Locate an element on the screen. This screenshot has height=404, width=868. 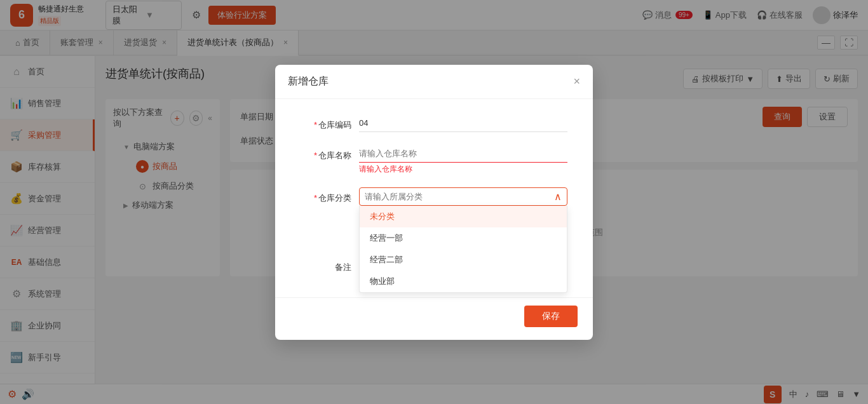
save-button: 保存 is located at coordinates (551, 316).